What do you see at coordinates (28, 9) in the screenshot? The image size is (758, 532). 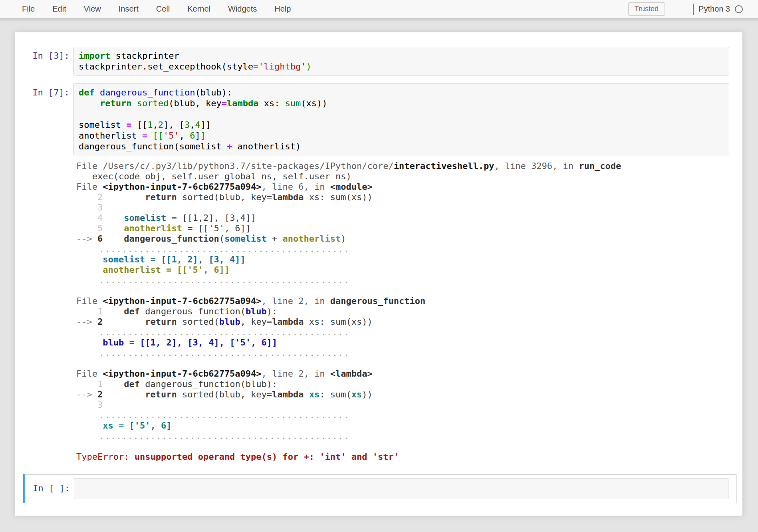 I see `menu-item-file: File` at bounding box center [28, 9].